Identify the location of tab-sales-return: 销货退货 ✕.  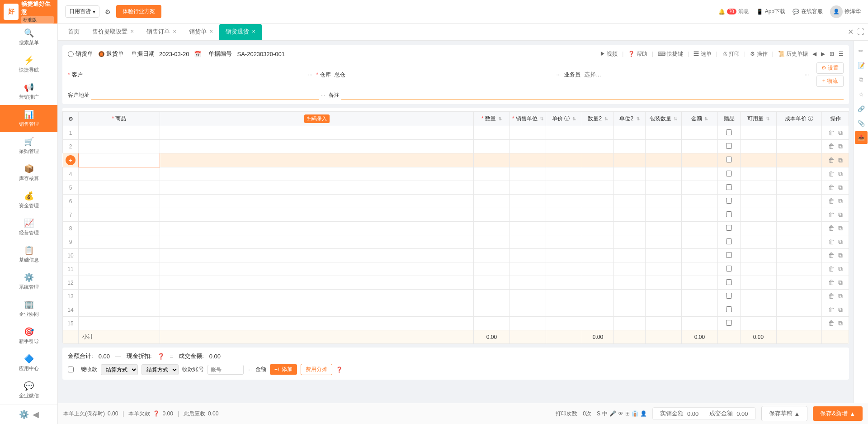
(241, 32).